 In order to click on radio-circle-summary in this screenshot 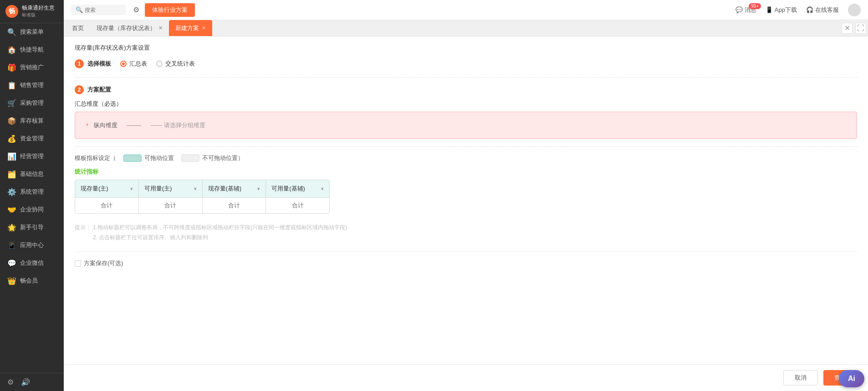, I will do `click(123, 64)`.